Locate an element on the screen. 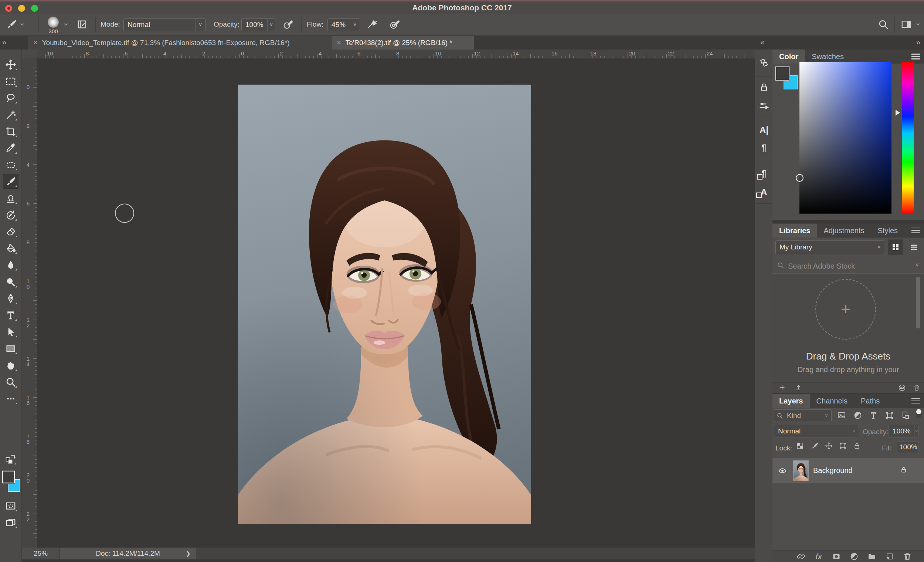  filter-pixel-layers-icon is located at coordinates (842, 415).